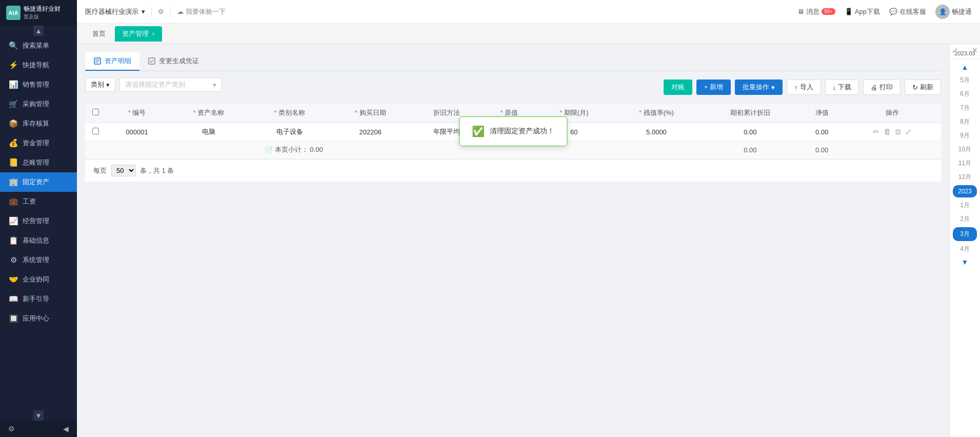  Describe the element at coordinates (137, 113) in the screenshot. I see `col-code: * 编号` at that location.